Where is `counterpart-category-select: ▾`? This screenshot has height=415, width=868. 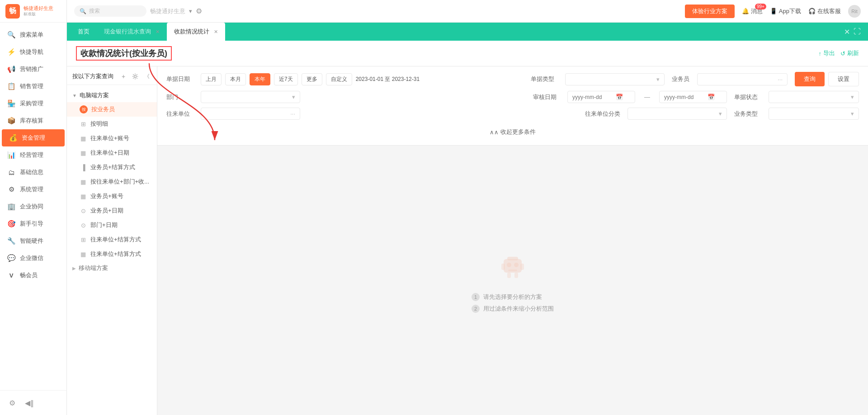
counterpart-category-select: ▾ is located at coordinates (677, 114).